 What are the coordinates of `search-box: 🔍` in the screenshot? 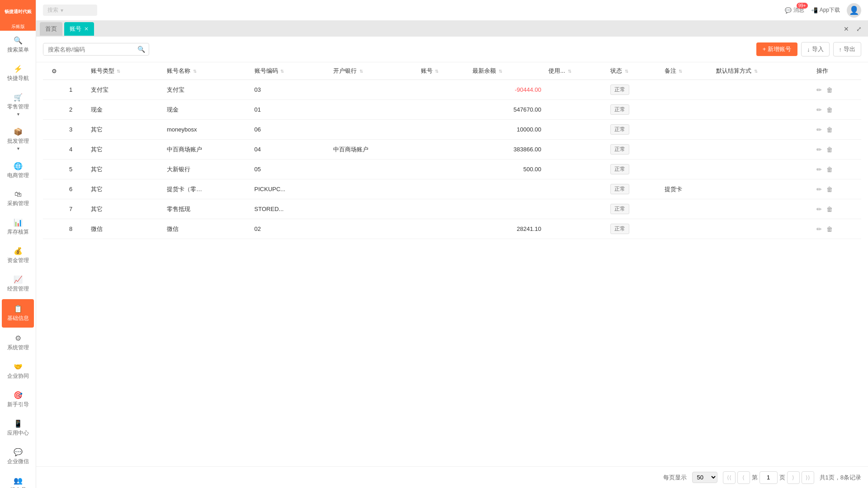 It's located at (96, 49).